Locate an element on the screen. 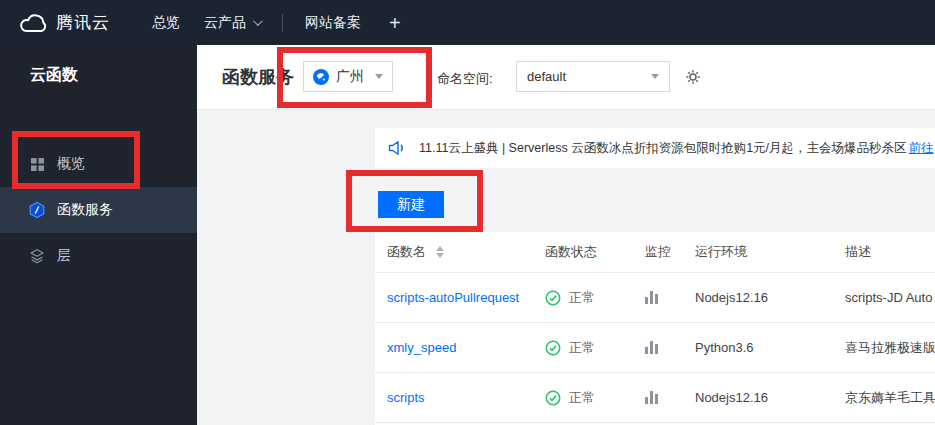 The width and height of the screenshot is (935, 425). table-header-row: 函数名 函数状态 监控 运行环境 描述 is located at coordinates (655, 252).